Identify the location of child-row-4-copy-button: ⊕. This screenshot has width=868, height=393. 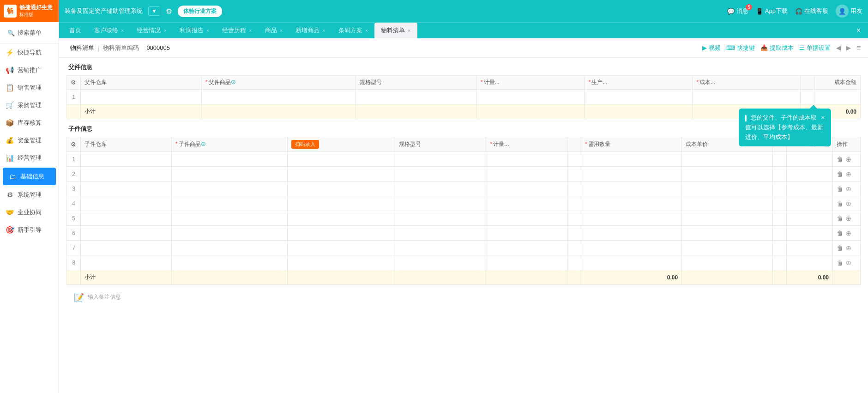
(849, 204).